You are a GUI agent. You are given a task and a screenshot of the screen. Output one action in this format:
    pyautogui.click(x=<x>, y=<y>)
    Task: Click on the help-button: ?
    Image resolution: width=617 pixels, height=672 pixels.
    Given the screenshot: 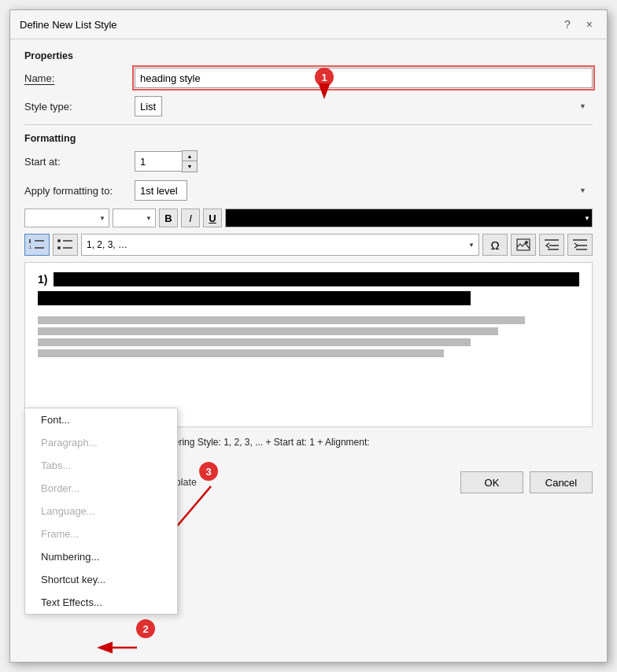 What is the action you would take?
    pyautogui.click(x=567, y=24)
    